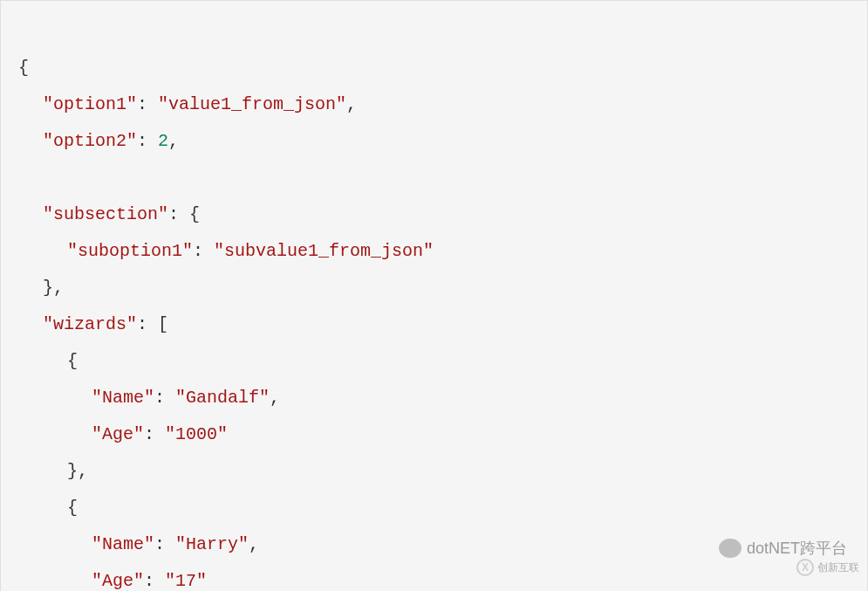  I want to click on json-string: "17", so click(186, 581).